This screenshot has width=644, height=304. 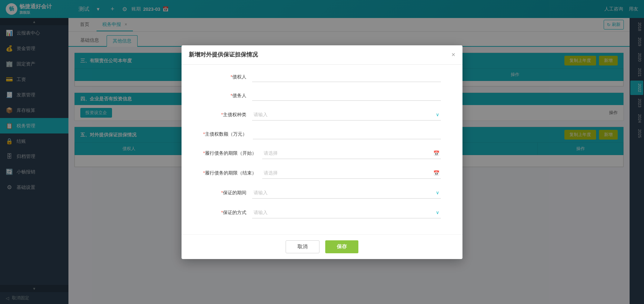 What do you see at coordinates (437, 173) in the screenshot?
I see `calendar-end-icon: 📅` at bounding box center [437, 173].